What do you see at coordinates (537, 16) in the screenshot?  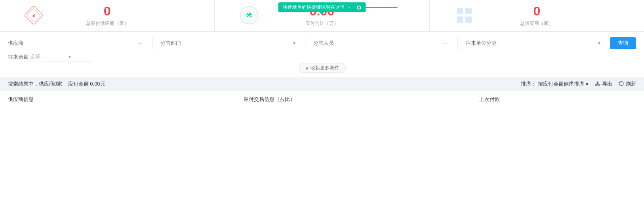 I see `stat-total-suppliers: 0 总供应商（家）` at bounding box center [537, 16].